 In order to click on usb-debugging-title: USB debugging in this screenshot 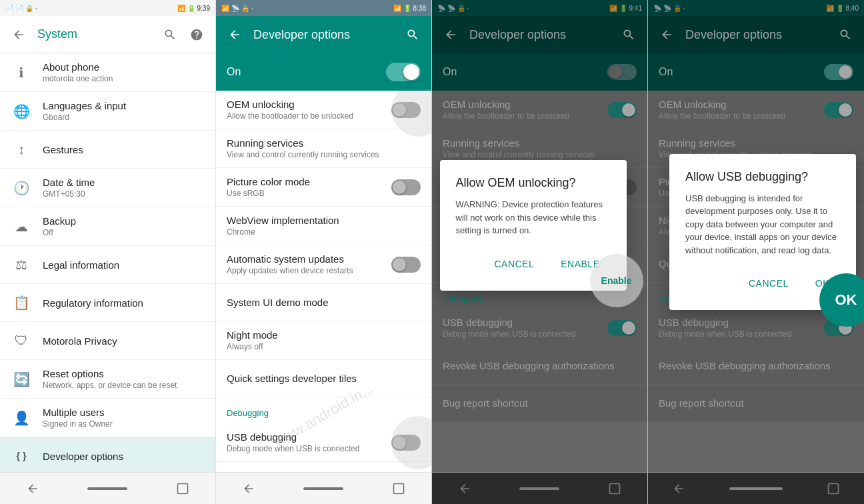, I will do `click(309, 437)`.